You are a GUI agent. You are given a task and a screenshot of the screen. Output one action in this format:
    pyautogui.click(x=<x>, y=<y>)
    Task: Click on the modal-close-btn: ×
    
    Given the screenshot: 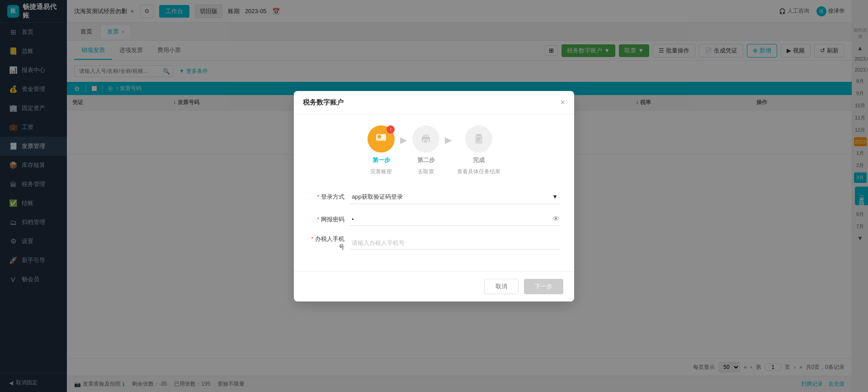 What is the action you would take?
    pyautogui.click(x=562, y=102)
    